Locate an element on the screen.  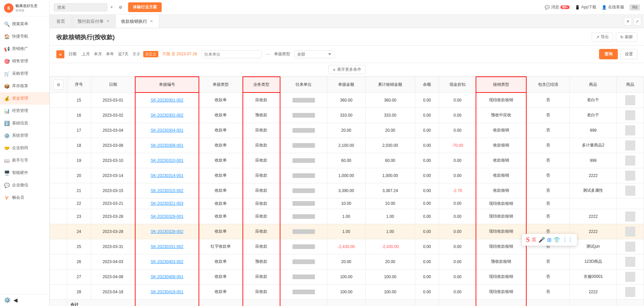
col-header-gear: ⚙ is located at coordinates (58, 84).